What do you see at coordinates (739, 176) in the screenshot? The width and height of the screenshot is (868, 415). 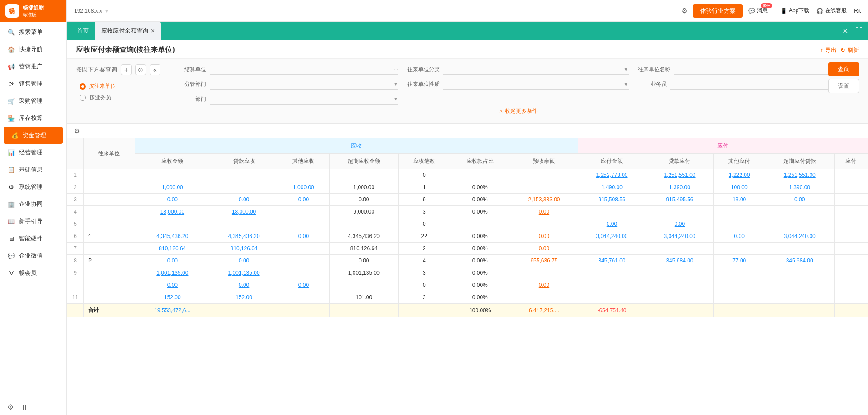 I see `row-qita-yf: 1,222.00` at bounding box center [739, 176].